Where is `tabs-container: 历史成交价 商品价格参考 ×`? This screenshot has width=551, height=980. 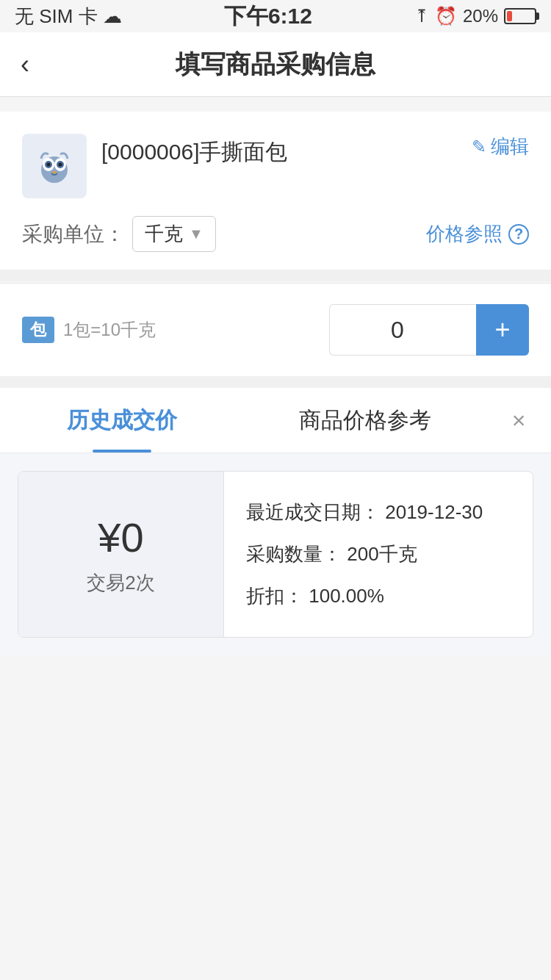 tabs-container: 历史成交价 商品价格参考 × is located at coordinates (276, 420).